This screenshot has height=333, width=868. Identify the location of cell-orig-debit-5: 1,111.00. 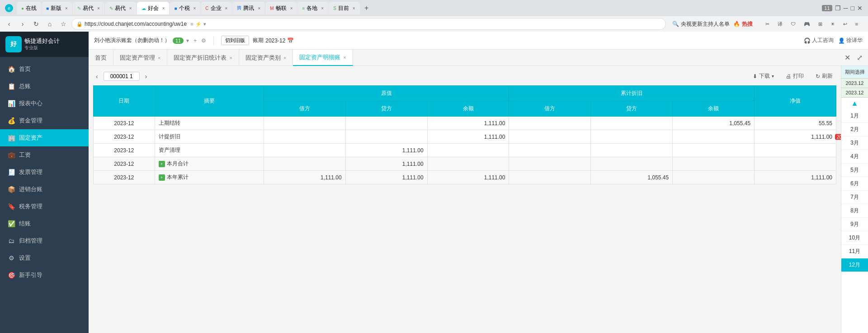
(305, 178).